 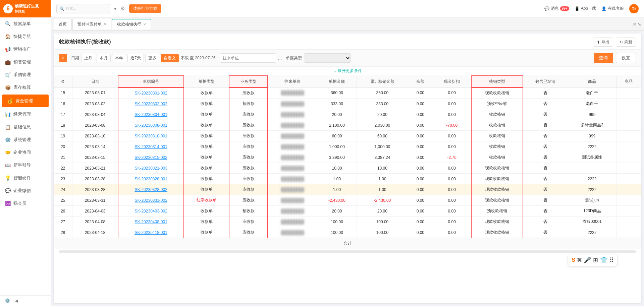 I want to click on filter-date-btn-上月: 上月, so click(x=88, y=58).